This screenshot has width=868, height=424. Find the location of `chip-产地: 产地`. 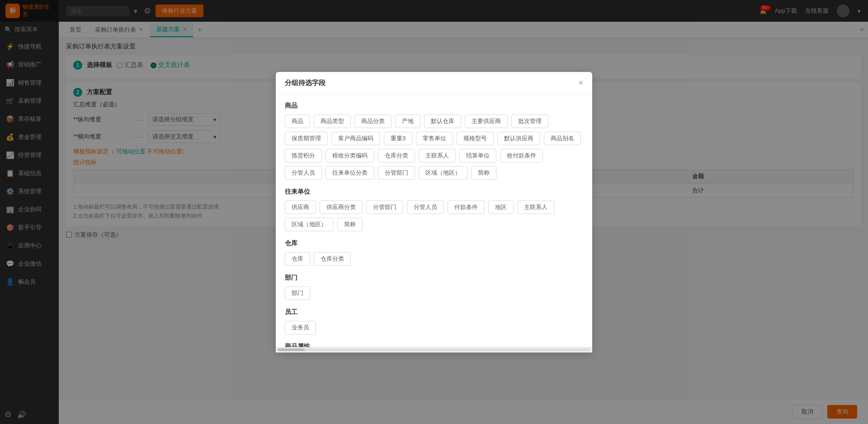

chip-产地: 产地 is located at coordinates (408, 121).